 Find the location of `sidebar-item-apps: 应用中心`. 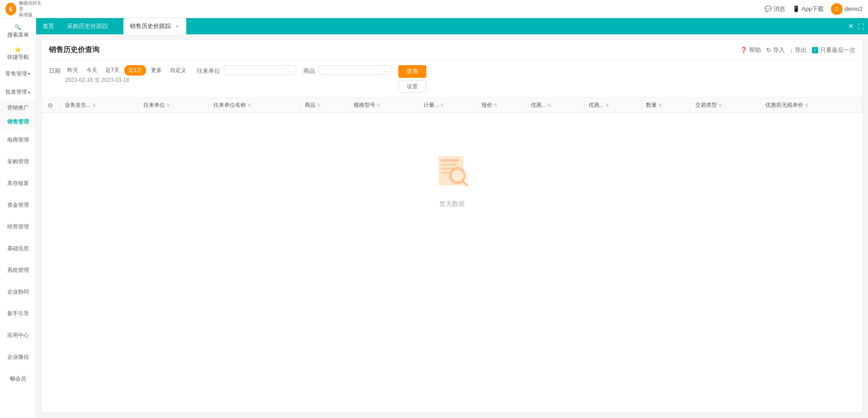

sidebar-item-apps: 应用中心 is located at coordinates (18, 335).